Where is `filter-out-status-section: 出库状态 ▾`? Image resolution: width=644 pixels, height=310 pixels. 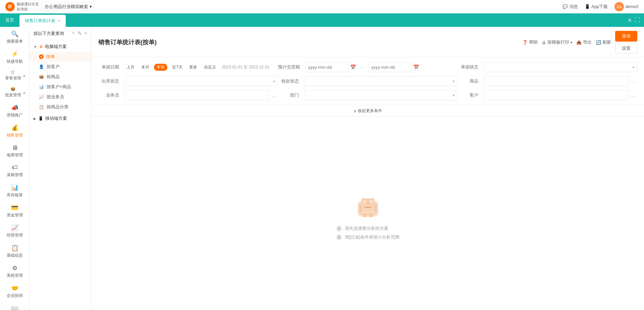 filter-out-status-section: 出库状态 ▾ is located at coordinates (188, 81).